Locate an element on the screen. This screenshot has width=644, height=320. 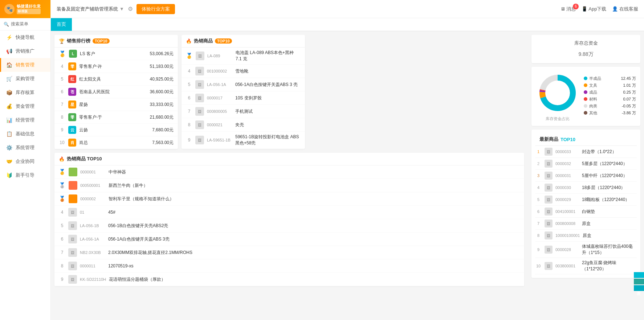
rank-number: 5 is located at coordinates (62, 79).